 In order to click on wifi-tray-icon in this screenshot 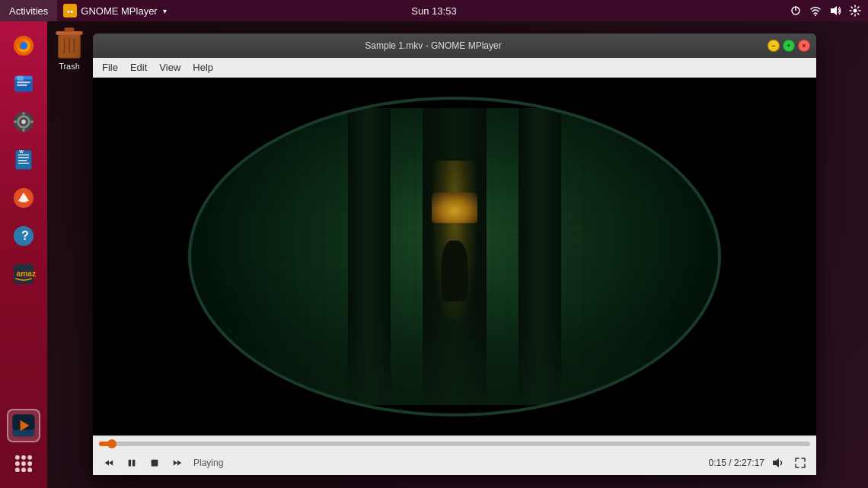, I will do `click(815, 11)`.